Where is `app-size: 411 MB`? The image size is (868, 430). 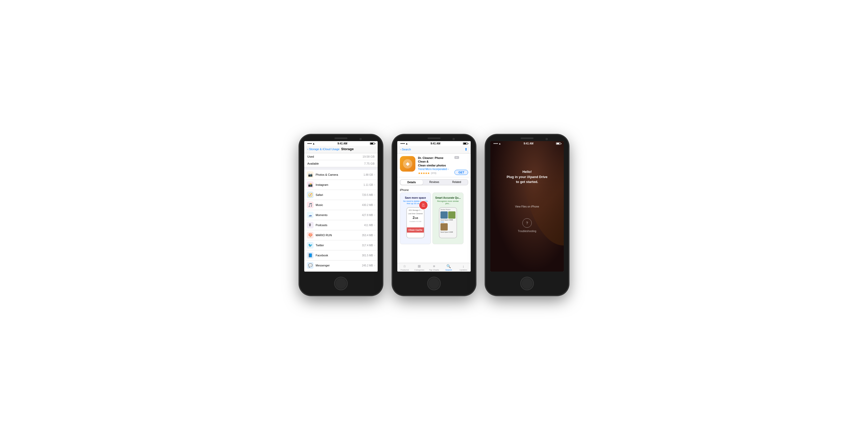
app-size: 411 MB is located at coordinates (369, 225).